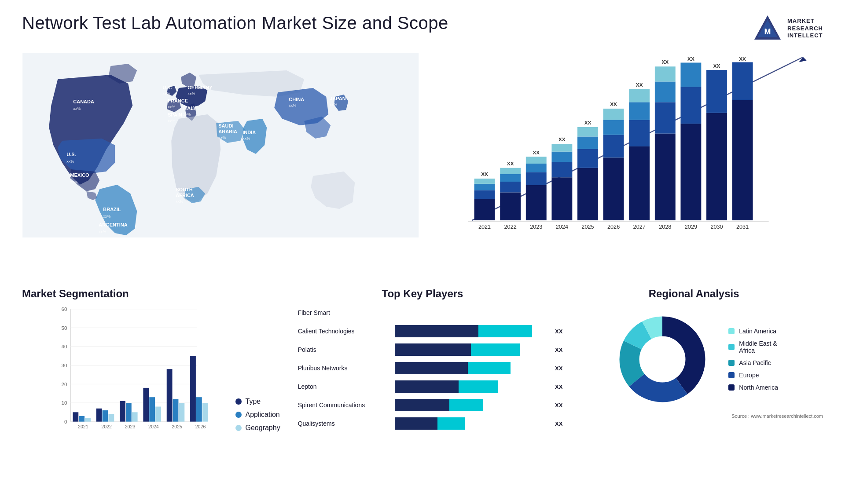  What do you see at coordinates (805, 29) in the screenshot?
I see `logo-text: MARKET RESEARCH INTELLECT` at bounding box center [805, 29].